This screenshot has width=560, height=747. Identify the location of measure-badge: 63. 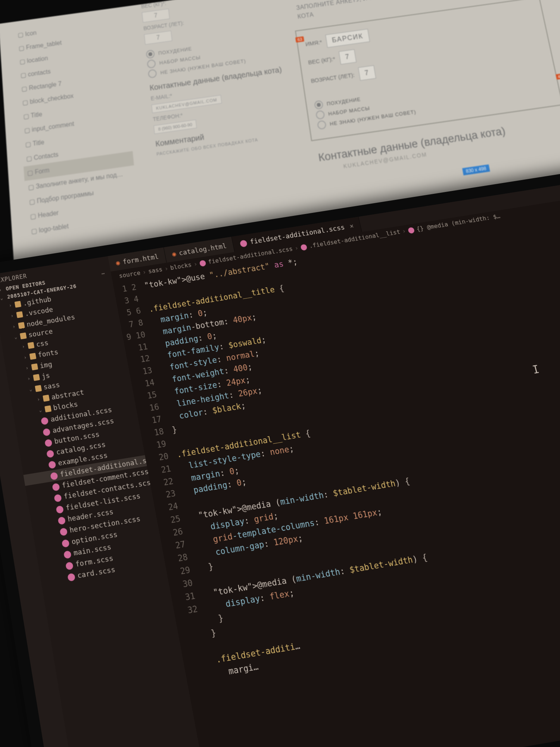
(300, 40).